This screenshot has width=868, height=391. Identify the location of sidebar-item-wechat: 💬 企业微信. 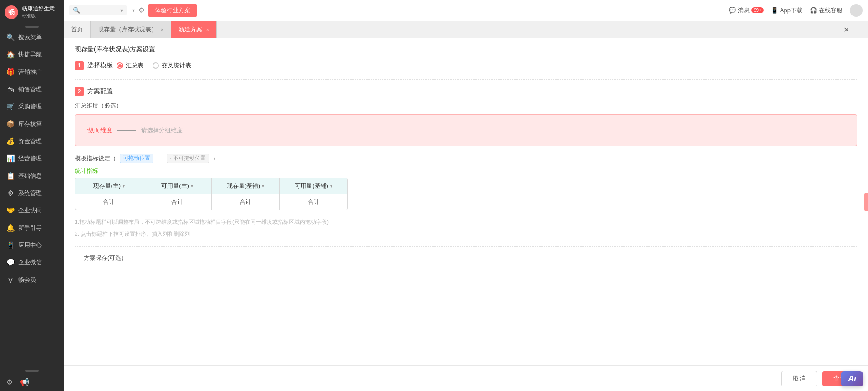
(32, 262).